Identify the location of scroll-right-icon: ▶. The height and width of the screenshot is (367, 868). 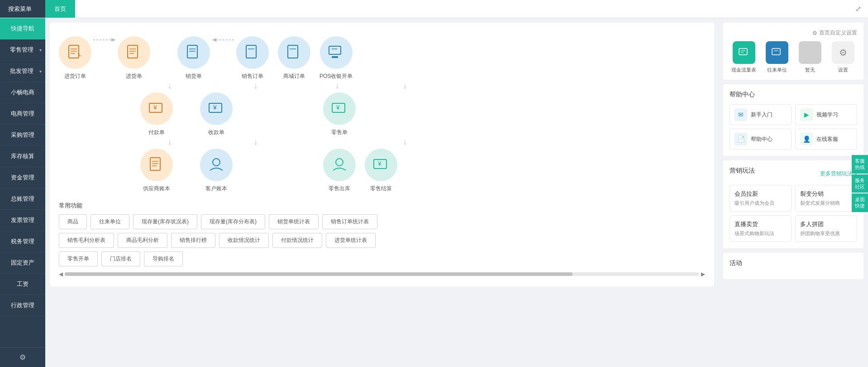
(703, 274).